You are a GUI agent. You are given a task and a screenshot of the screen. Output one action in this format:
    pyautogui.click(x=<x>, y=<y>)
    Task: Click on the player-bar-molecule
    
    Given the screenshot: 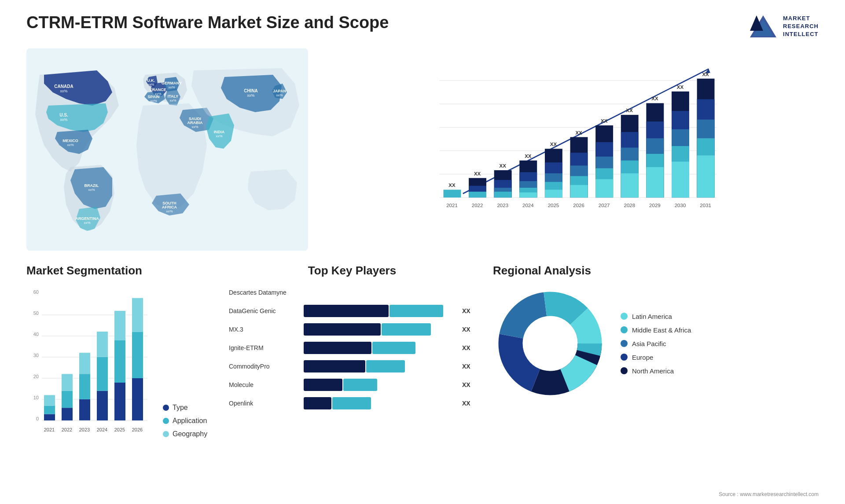 What is the action you would take?
    pyautogui.click(x=381, y=385)
    